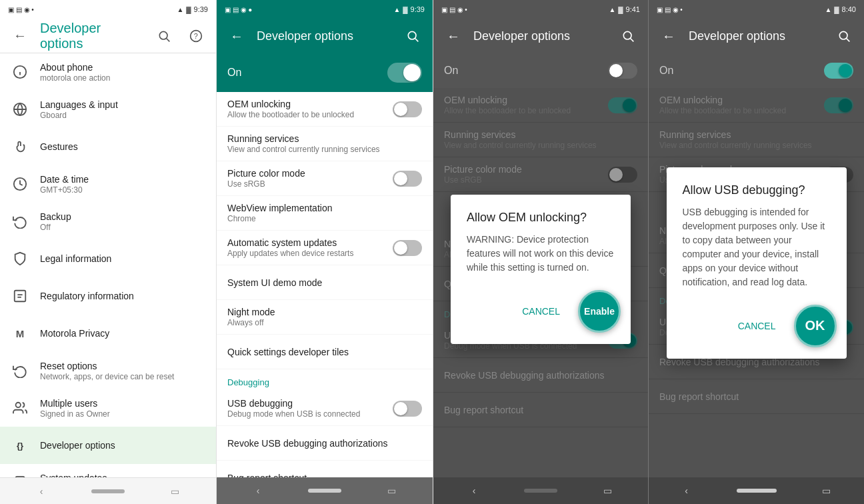  Describe the element at coordinates (687, 491) in the screenshot. I see `nav-back-4: ‹` at that location.